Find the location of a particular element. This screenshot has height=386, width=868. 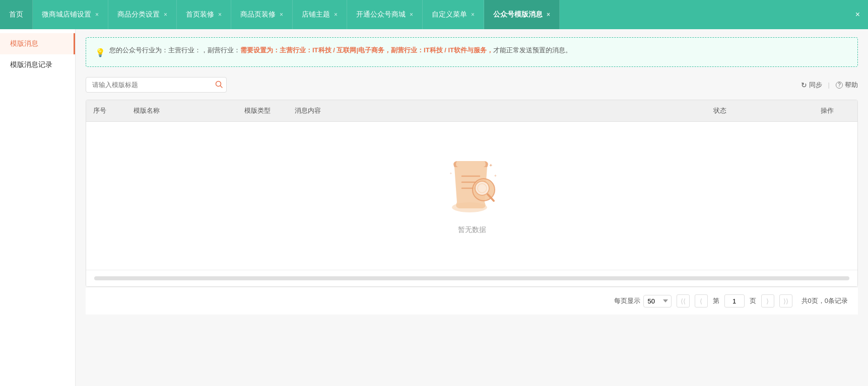

next-page-button: ⟩ is located at coordinates (768, 301).